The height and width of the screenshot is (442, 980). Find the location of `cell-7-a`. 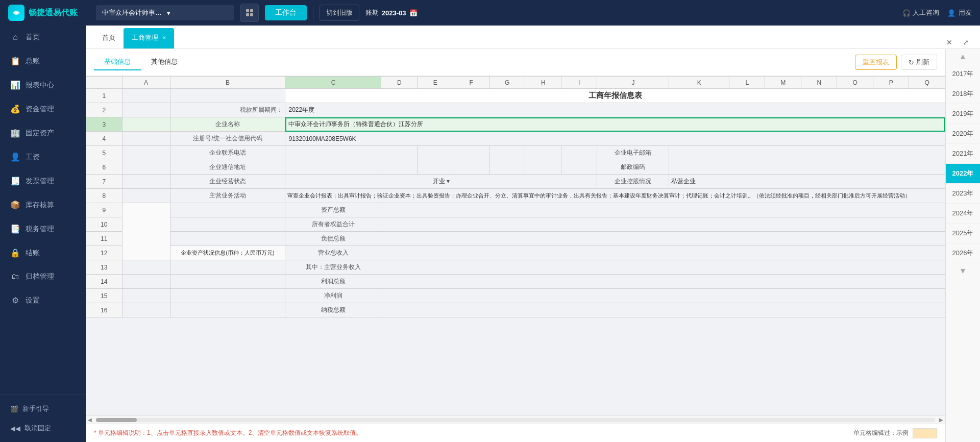

cell-7-a is located at coordinates (146, 182).